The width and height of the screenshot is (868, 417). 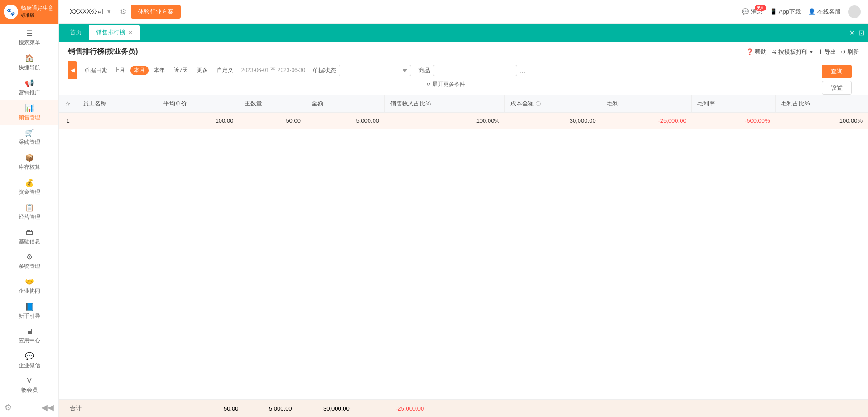 What do you see at coordinates (790, 12) in the screenshot?
I see `app-download-label: App下载` at bounding box center [790, 12].